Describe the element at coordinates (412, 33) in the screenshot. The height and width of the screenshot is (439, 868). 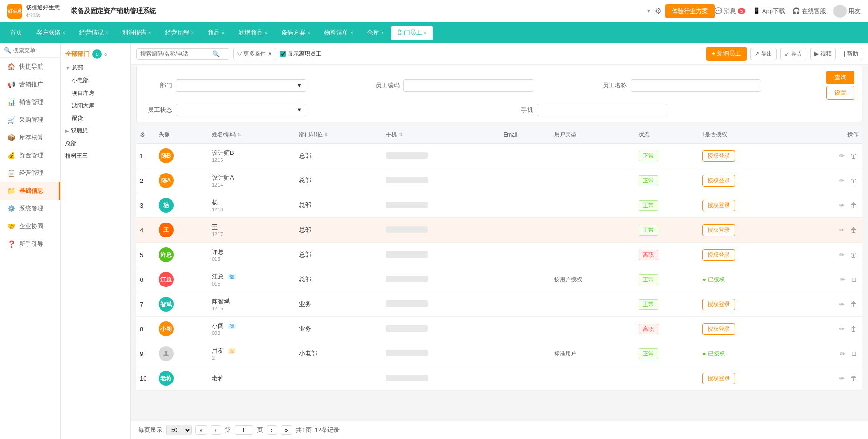
I see `tab-dept-staff: 部门员工 ×` at that location.